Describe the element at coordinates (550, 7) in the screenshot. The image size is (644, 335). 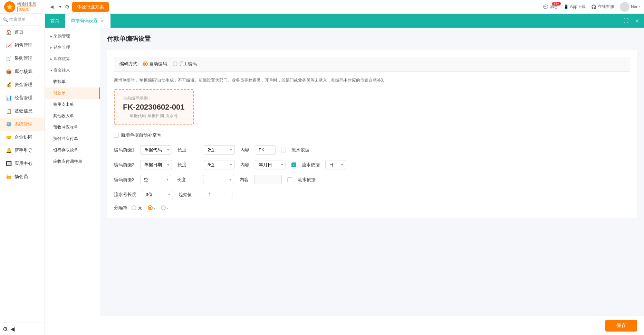
I see `messages-item: 💬 消息 99+` at that location.